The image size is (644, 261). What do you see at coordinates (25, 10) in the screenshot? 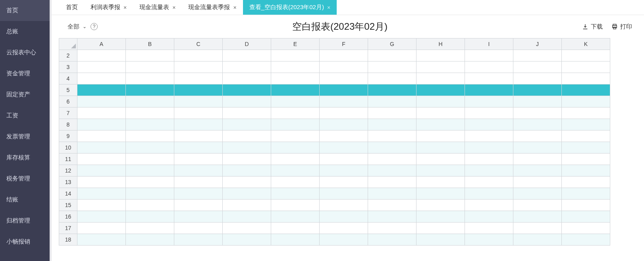
I see `sidebar-item-0: 首页` at bounding box center [25, 10].